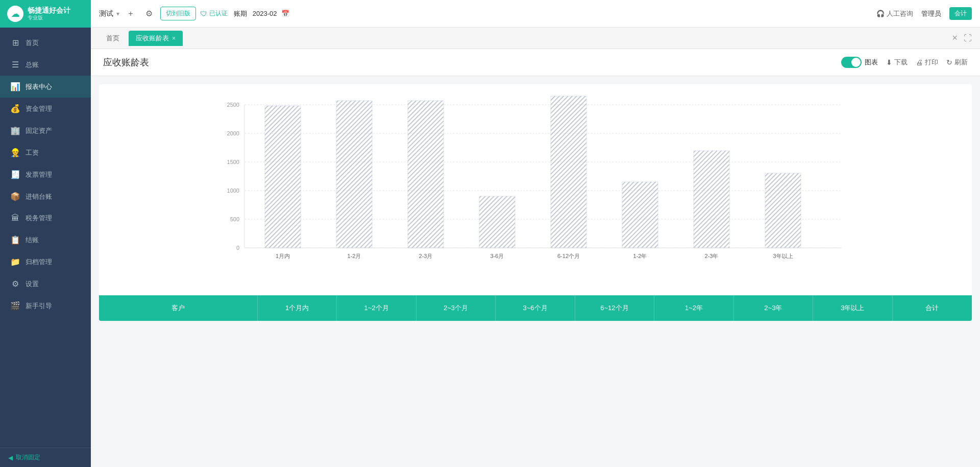 This screenshot has width=980, height=467. What do you see at coordinates (45, 240) in the screenshot?
I see `sidebar-item-closing: 📋 结账` at bounding box center [45, 240].